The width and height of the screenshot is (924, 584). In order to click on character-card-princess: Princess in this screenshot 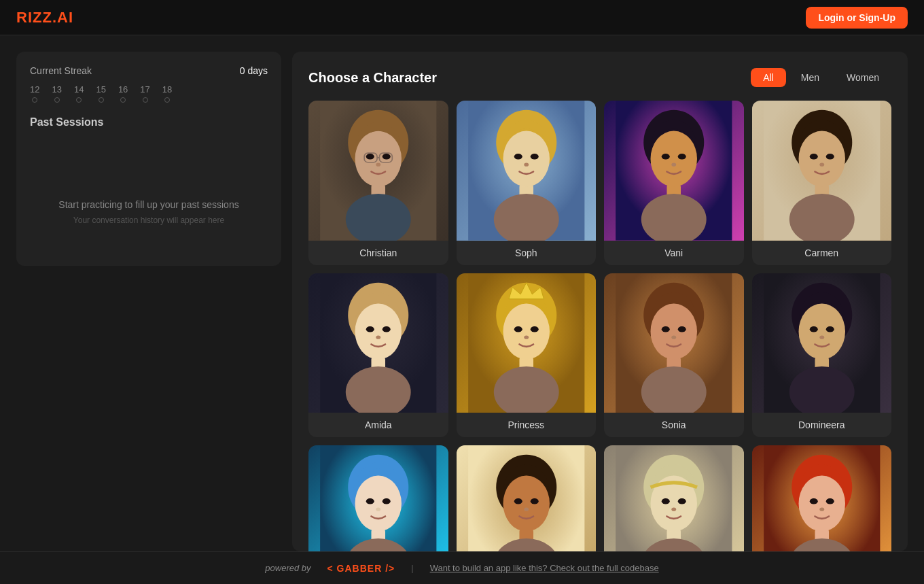, I will do `click(527, 356)`.